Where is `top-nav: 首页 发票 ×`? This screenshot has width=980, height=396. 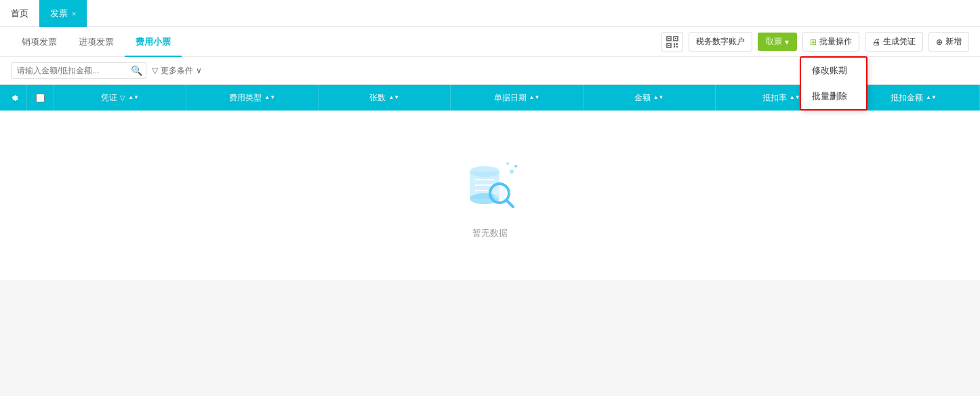 top-nav: 首页 发票 × is located at coordinates (490, 14).